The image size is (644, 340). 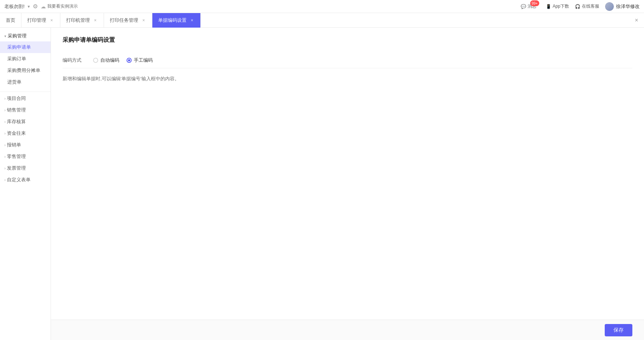 I want to click on demo-link: ☁ 我要看实例演示, so click(x=59, y=7).